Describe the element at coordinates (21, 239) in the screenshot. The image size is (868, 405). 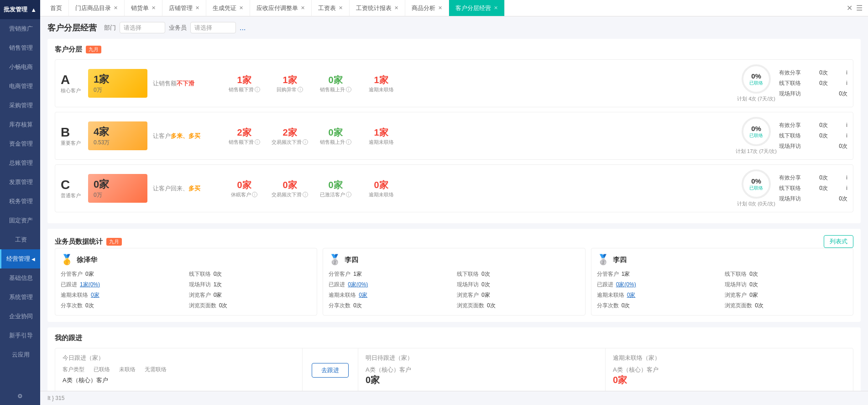
I see `sidebar-item-label: 工资` at that location.